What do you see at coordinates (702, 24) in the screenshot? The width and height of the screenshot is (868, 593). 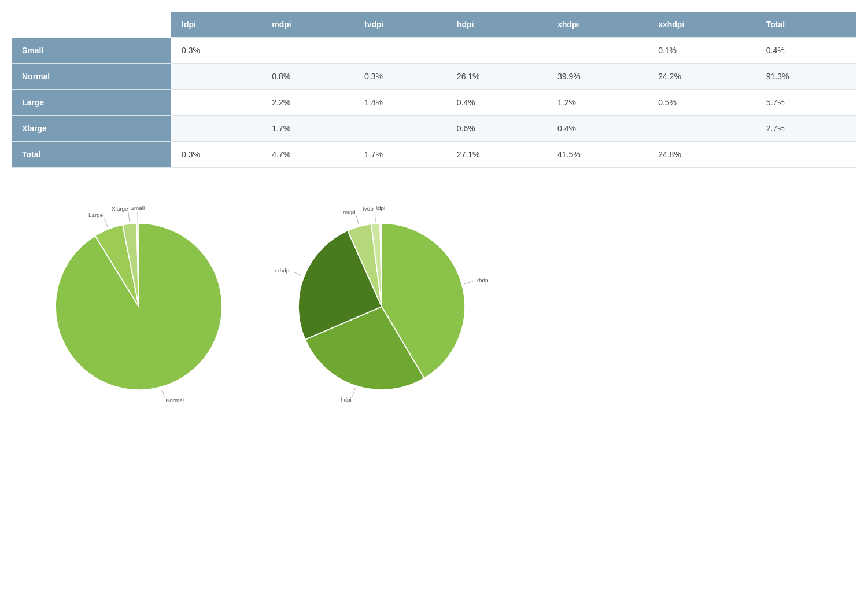 I see `table-col-header: xxhdpi` at bounding box center [702, 24].